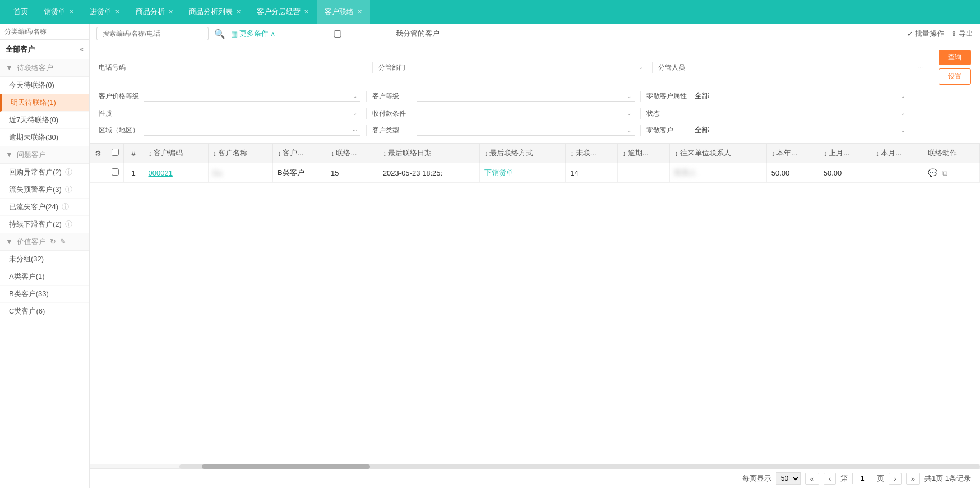 This screenshot has height=488, width=980. I want to click on close-customer-tier: ✕, so click(306, 12).